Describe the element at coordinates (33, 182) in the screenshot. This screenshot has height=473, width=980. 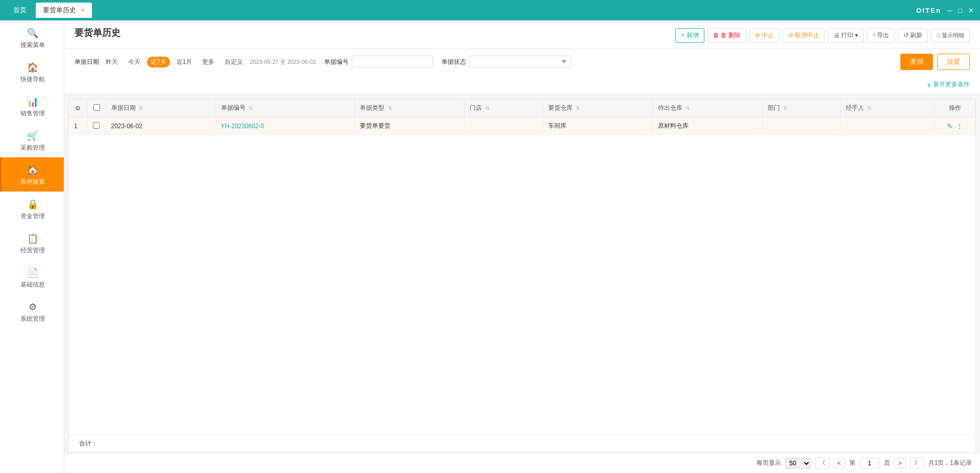
I see `sidebar-label-inventory-calc: 库存核算` at that location.